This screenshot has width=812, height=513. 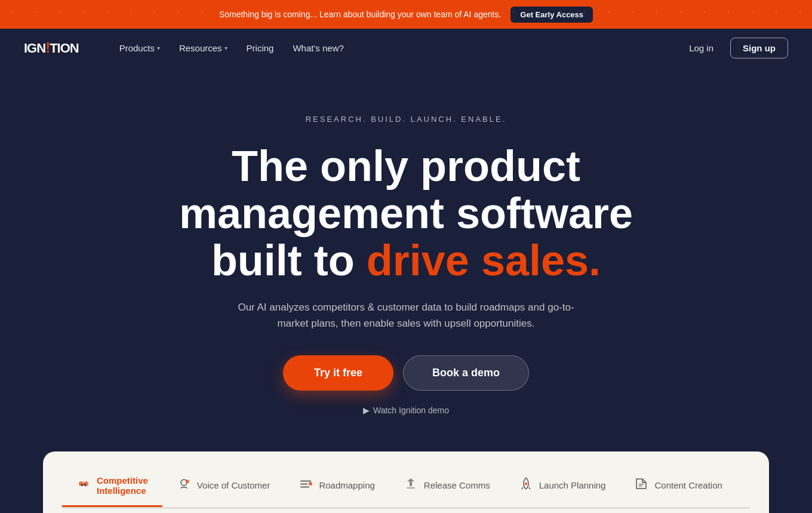 I want to click on login-button: Log in, so click(x=701, y=48).